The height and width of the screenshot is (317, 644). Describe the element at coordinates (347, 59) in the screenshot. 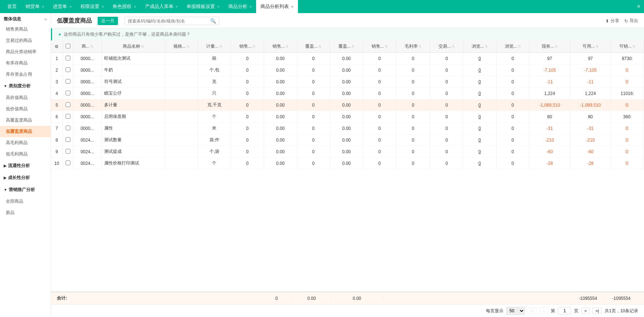

I see `table-row: 1 0000... 旺铺批次测试 箱 0 0.00 0 0.00 0 0 0 0…` at that location.